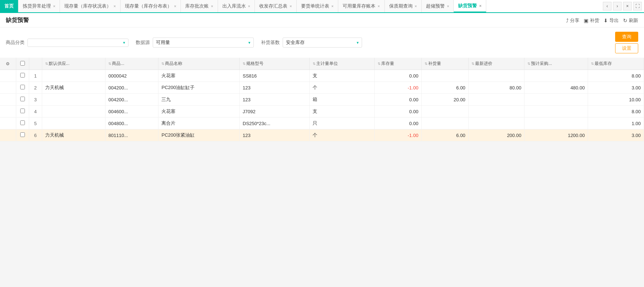 The width and height of the screenshot is (644, 287). What do you see at coordinates (358, 43) in the screenshot?
I see `replenish-base-chevron-icon: ▾` at bounding box center [358, 43].